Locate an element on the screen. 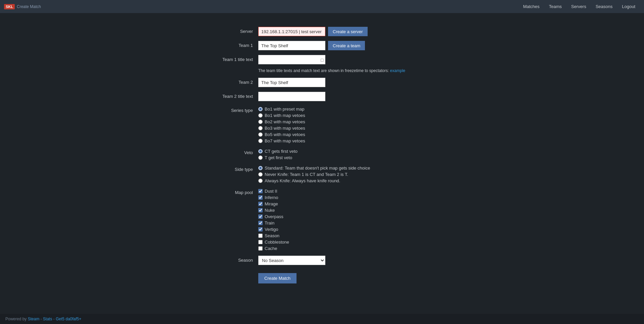  side-always-knife: Always Knife: Always have knife round. is located at coordinates (314, 181).